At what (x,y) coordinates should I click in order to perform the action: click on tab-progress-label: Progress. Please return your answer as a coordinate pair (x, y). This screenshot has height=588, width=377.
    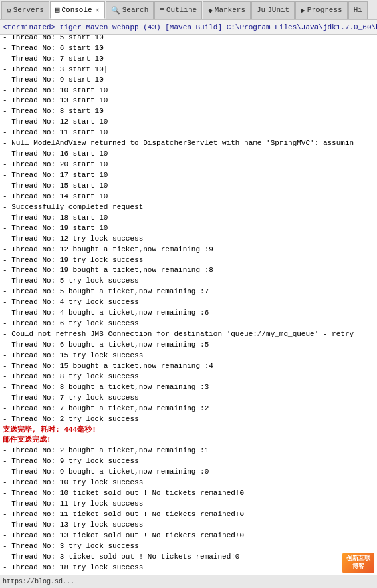
    Looking at the image, I should click on (324, 10).